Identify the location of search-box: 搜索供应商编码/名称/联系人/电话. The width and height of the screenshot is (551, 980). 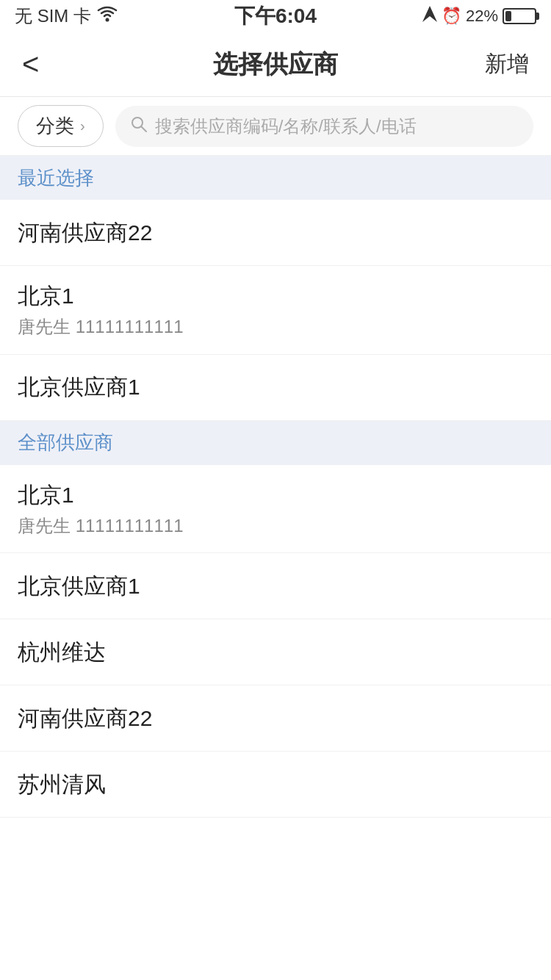
(325, 126).